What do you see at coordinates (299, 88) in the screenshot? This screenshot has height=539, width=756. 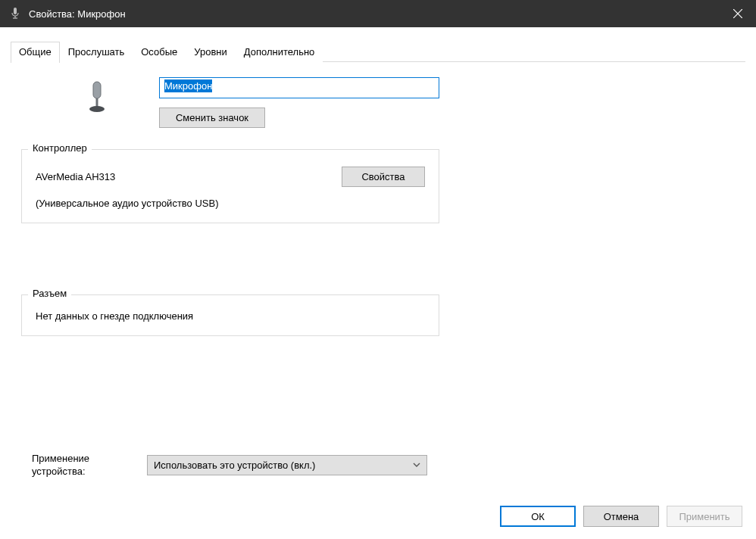 I see `device-name-input: Микрофон` at bounding box center [299, 88].